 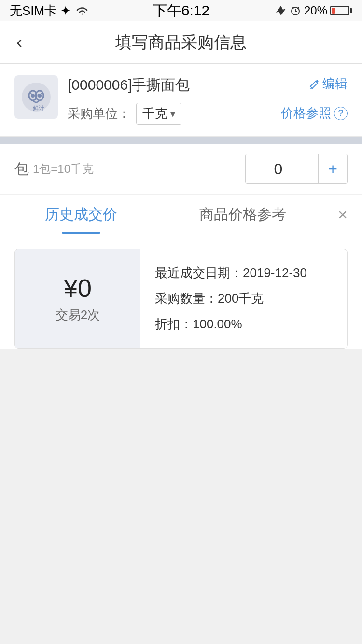 What do you see at coordinates (244, 324) in the screenshot?
I see `discount-row: 折扣：100.00%` at bounding box center [244, 324].